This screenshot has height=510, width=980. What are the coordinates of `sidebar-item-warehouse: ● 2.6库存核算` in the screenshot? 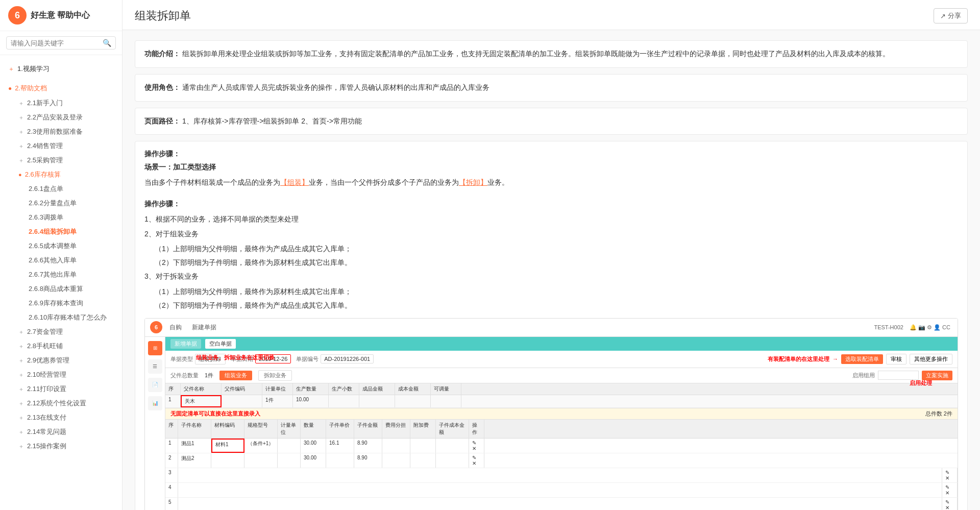 It's located at (66, 175).